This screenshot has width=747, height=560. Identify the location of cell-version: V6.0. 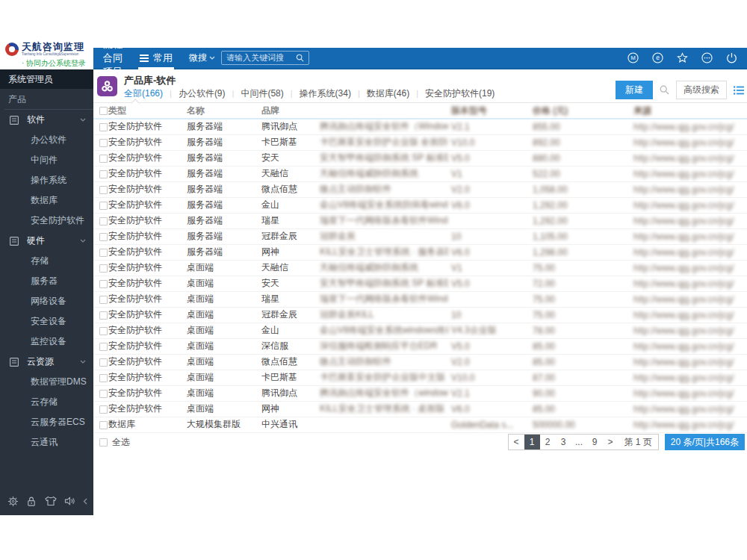
(489, 205).